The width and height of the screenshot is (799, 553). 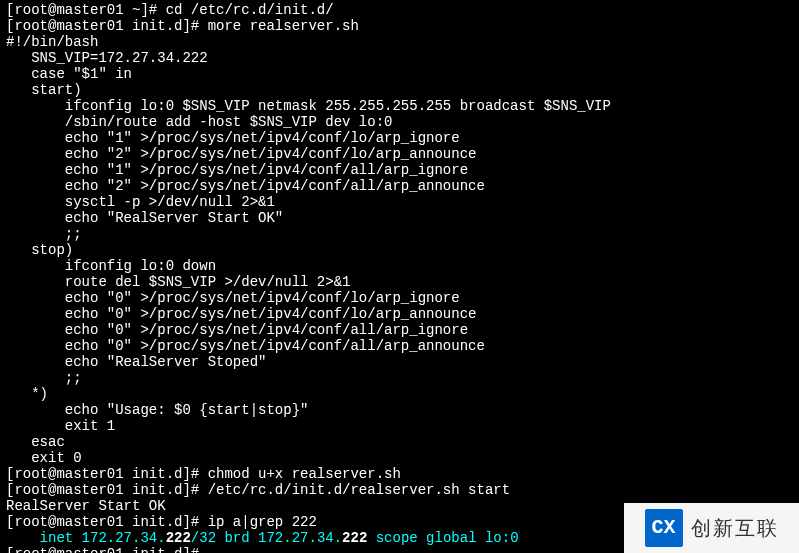 I want to click on terminal-text: esac, so click(x=36, y=442).